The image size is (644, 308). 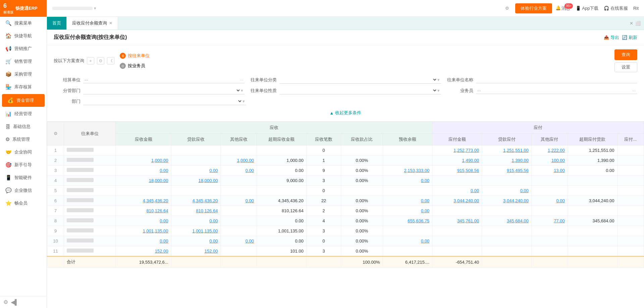 What do you see at coordinates (111, 61) in the screenshot?
I see `filter-collapse-icon-btn: 《` at bounding box center [111, 61].